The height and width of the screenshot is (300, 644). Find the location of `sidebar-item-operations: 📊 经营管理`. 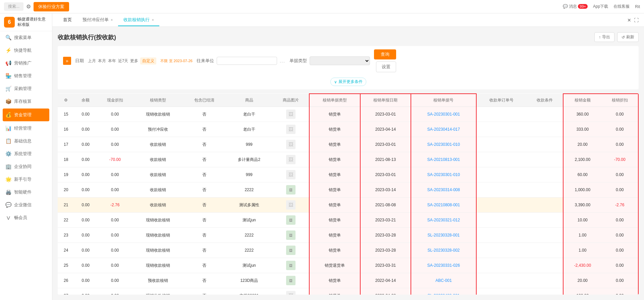

sidebar-item-operations: 📊 经营管理 is located at coordinates (26, 128).